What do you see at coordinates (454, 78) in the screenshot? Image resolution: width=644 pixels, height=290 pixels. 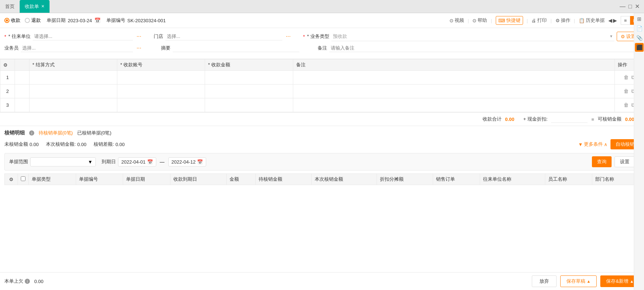 I see `row-1-remark` at bounding box center [454, 78].